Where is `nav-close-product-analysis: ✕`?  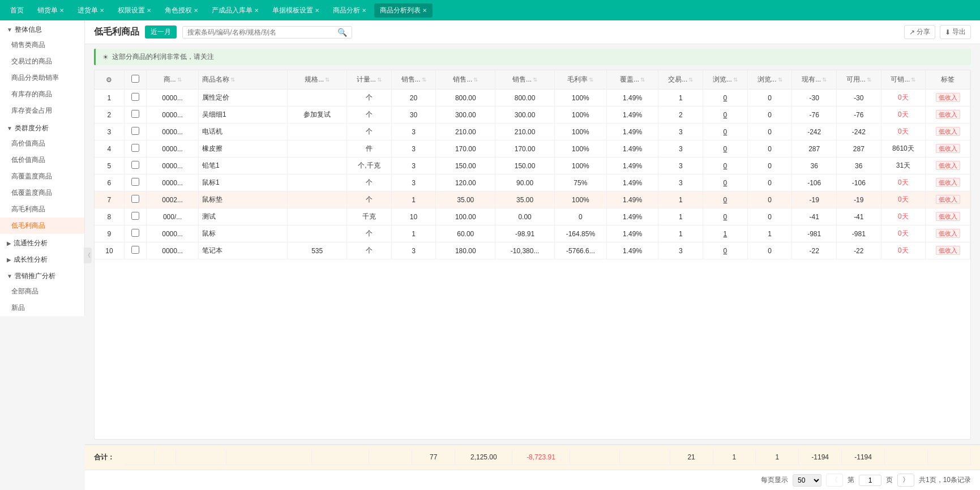
nav-close-product-analysis: ✕ is located at coordinates (364, 10).